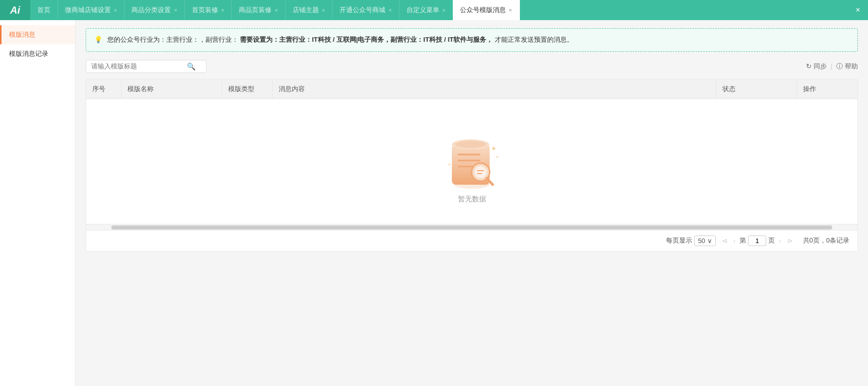  Describe the element at coordinates (98, 39) in the screenshot. I see `notice-icon: 💡` at that location.